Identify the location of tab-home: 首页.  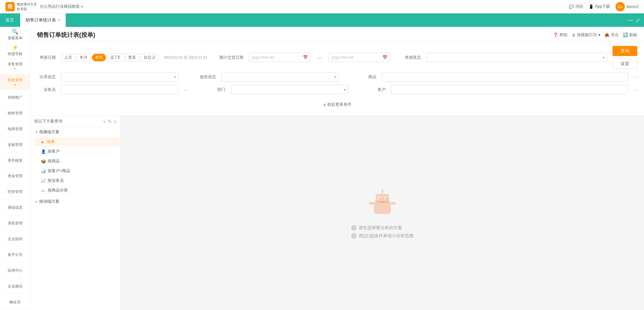
(10, 20).